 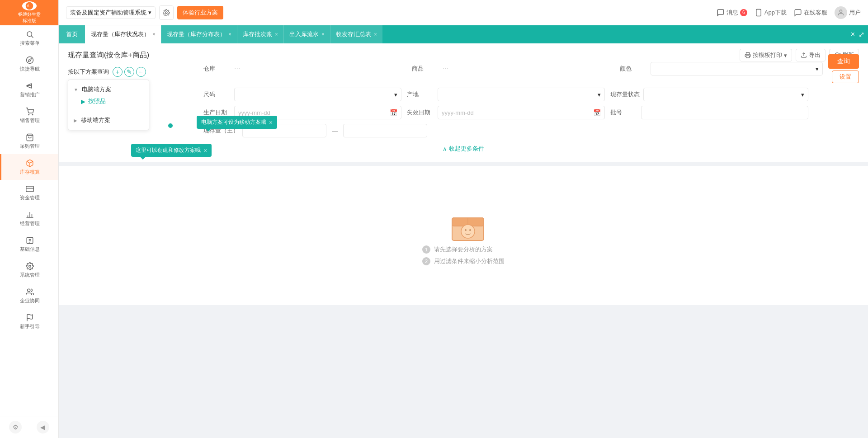 I want to click on online-support-item: 在线客服, so click(x=811, y=13).